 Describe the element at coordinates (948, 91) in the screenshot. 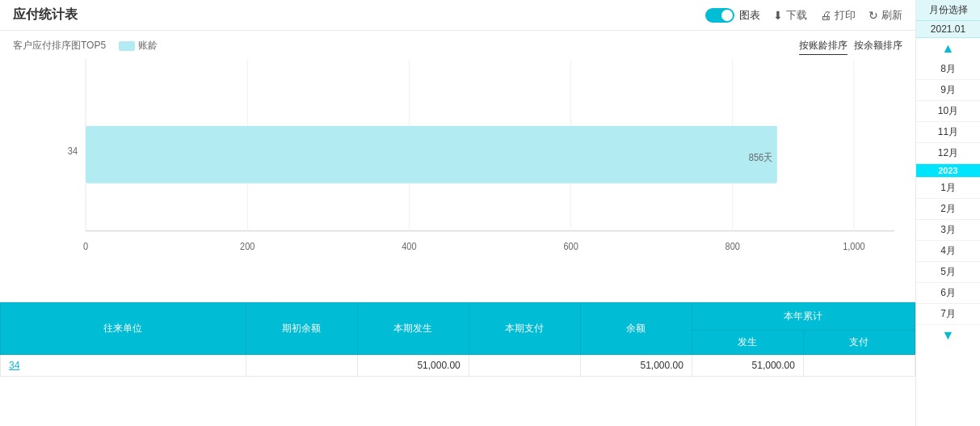

I see `sidebar-month-item: 9月` at that location.